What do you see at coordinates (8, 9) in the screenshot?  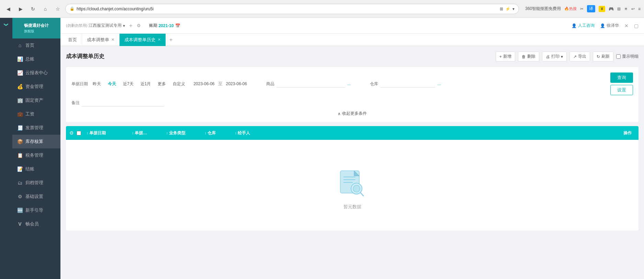 I see `back-button: ◀` at bounding box center [8, 9].